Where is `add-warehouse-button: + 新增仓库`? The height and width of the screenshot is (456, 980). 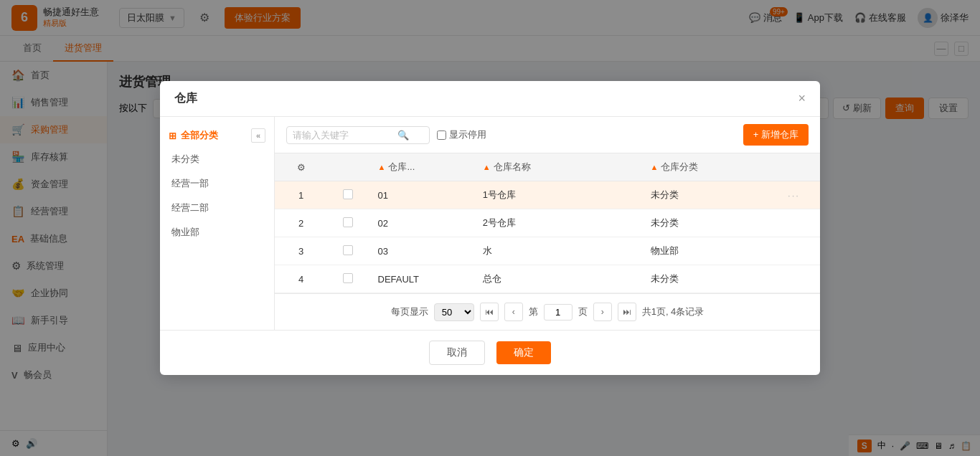 add-warehouse-button: + 新增仓库 is located at coordinates (776, 135).